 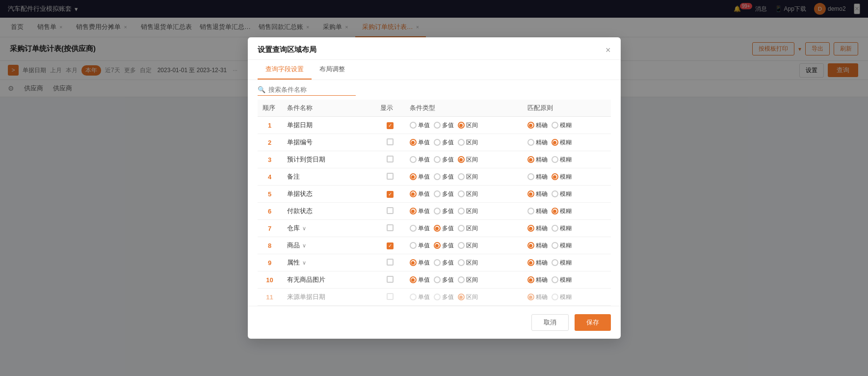 I want to click on modal-header: 设置查询区域布局 ×, so click(x=434, y=49).